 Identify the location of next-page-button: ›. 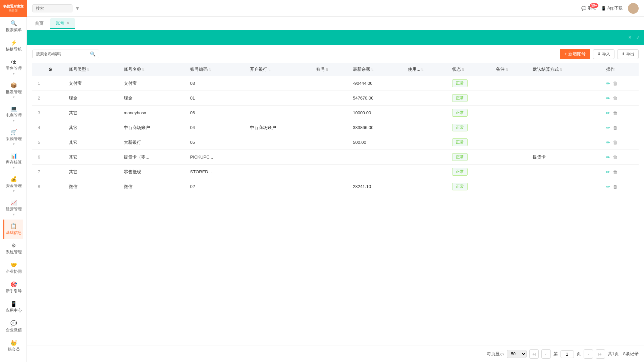
(588, 354).